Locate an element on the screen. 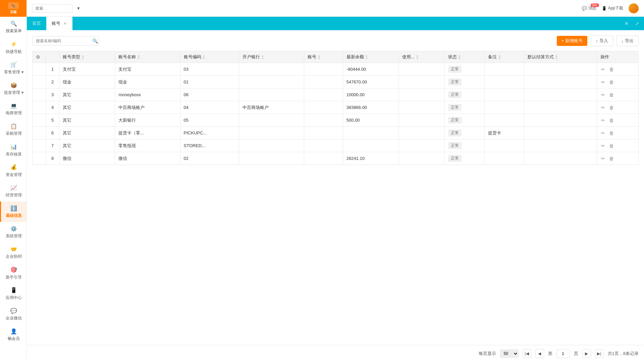  edit-button-2: ✏ is located at coordinates (603, 82).